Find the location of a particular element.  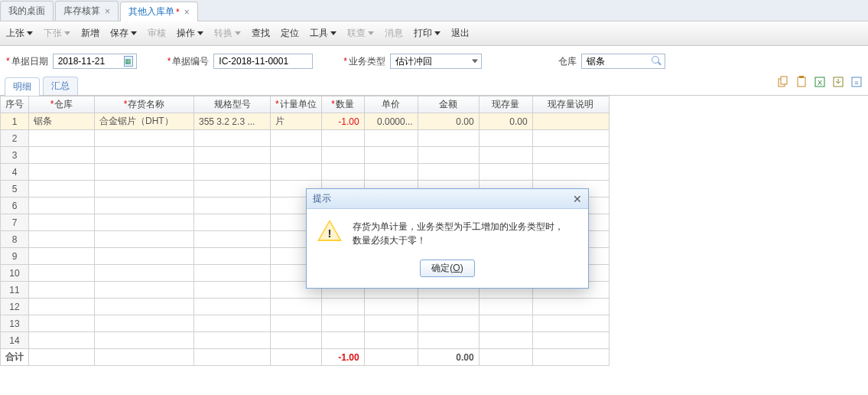

dialog-message: 存货为单计量，业务类型为手工增加的业务类型时， 数量必须大于零！ is located at coordinates (458, 233).